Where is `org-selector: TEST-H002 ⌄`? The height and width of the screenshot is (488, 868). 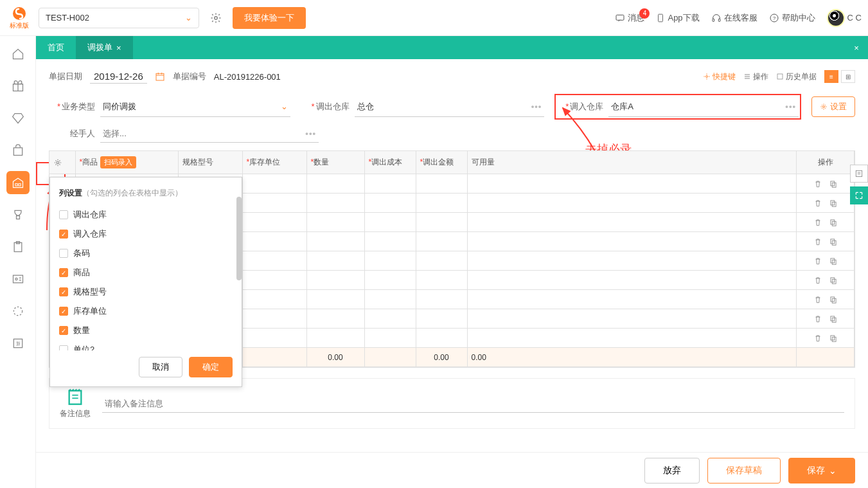 org-selector: TEST-H002 ⌄ is located at coordinates (119, 18).